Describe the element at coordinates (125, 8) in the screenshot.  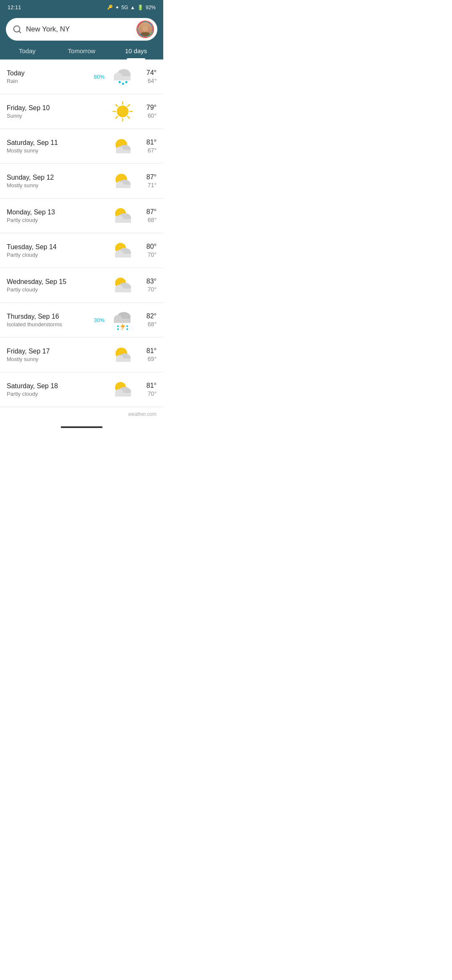
I see `network-label: 5G` at that location.